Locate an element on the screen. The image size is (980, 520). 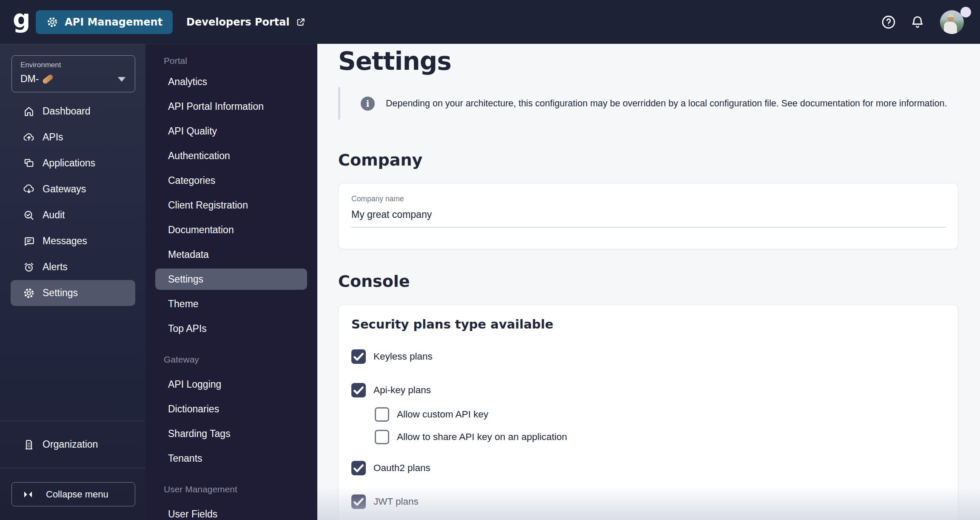
topbar-actions is located at coordinates (930, 22).